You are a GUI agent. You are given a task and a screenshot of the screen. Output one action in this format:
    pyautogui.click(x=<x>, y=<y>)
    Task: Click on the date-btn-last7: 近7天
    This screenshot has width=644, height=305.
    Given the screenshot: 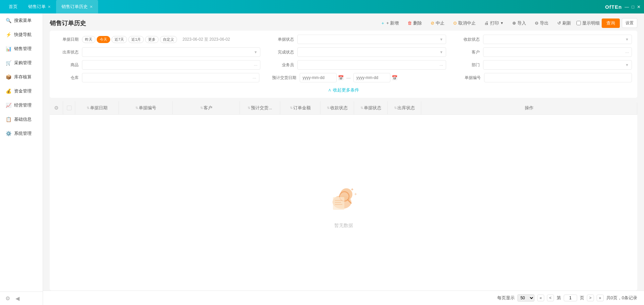 What is the action you would take?
    pyautogui.click(x=119, y=40)
    